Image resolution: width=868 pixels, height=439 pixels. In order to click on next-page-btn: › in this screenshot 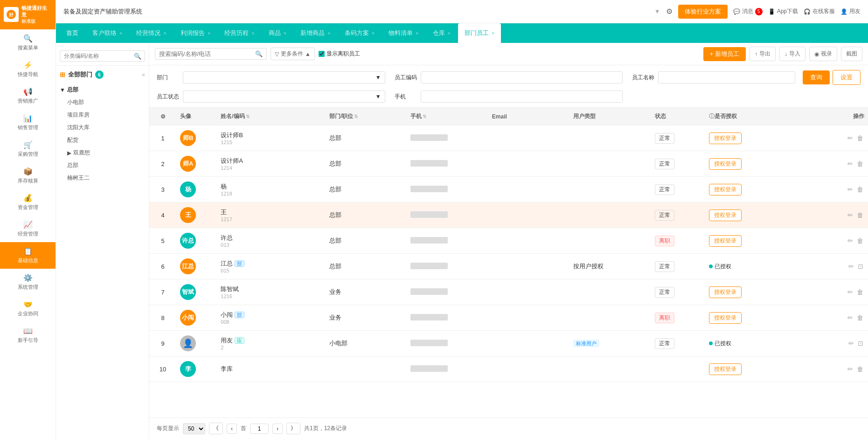, I will do `click(278, 429)`.